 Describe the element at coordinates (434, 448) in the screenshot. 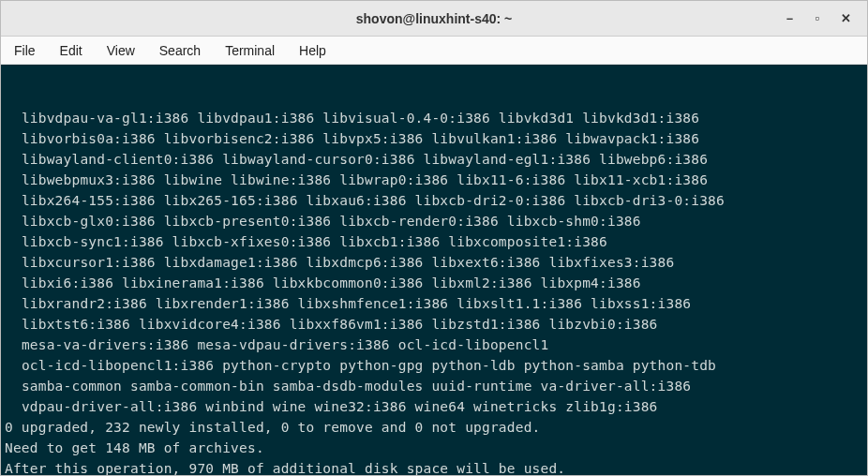

I see `terminal-line: Need to get 148 MB of archives.` at that location.